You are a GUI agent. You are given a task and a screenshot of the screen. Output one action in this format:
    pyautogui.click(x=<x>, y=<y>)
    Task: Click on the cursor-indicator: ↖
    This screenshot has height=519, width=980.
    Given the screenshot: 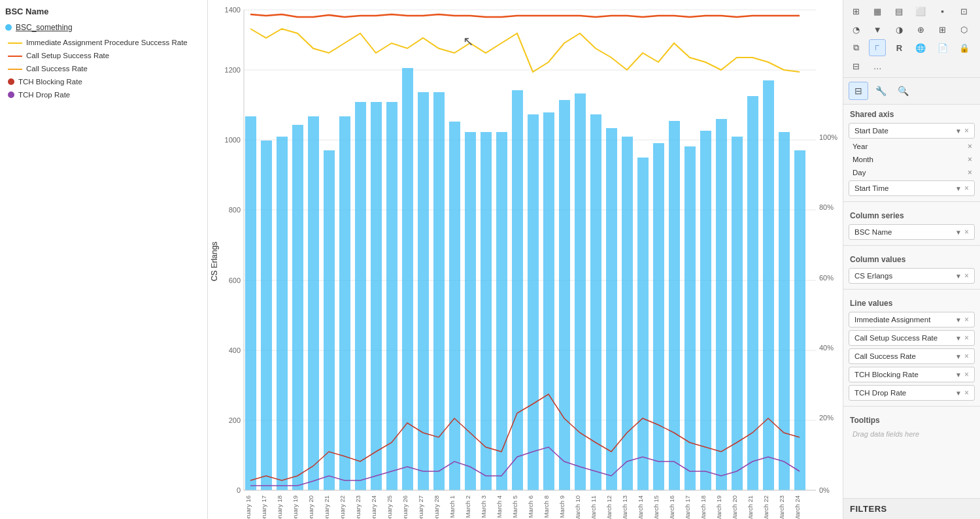 What is the action you would take?
    pyautogui.click(x=468, y=41)
    